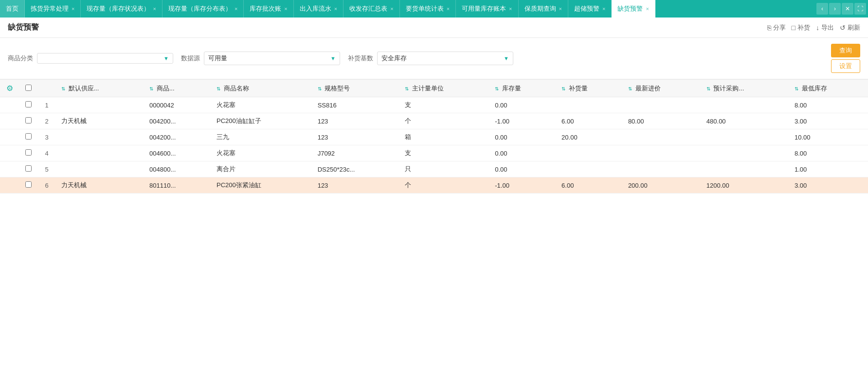 The width and height of the screenshot is (868, 387). Describe the element at coordinates (850, 28) in the screenshot. I see `refresh-button: ↺ 刷新` at that location.